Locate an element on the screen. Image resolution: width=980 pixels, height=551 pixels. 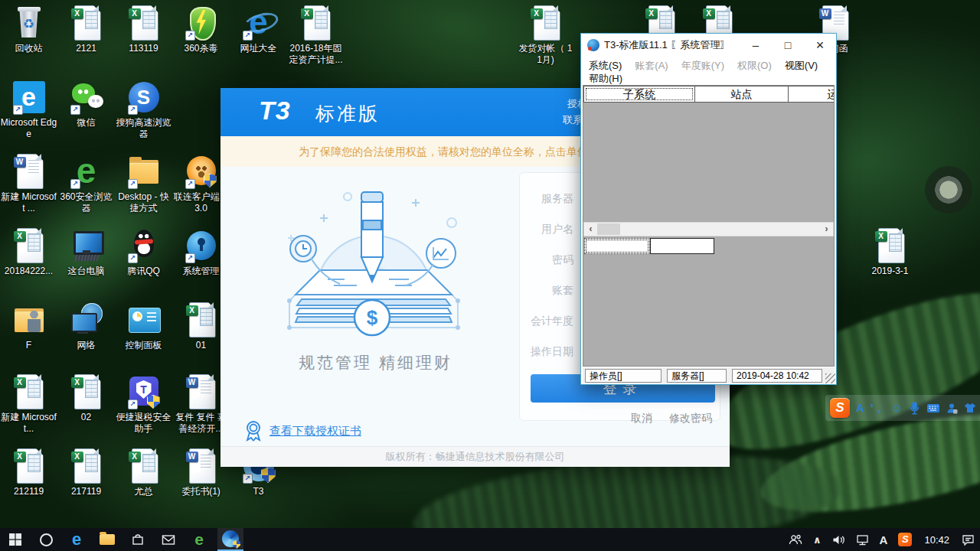
scroll-left-arrow-icon is located at coordinates (591, 230).